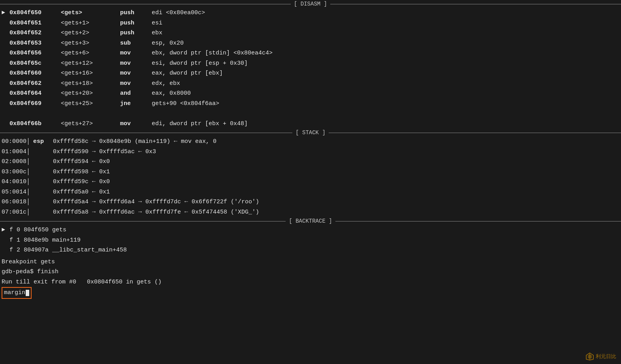 The image size is (621, 364). I want to click on stack-row: 07:001c│ 0xffffd5a8 → 0xffffd6ac → 0xfff…, so click(310, 212).